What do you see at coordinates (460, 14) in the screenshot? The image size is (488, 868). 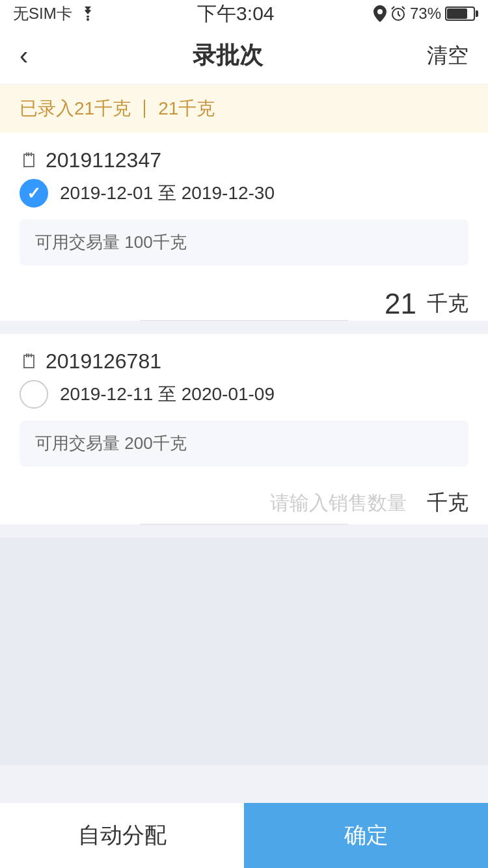 I see `battery-icon` at bounding box center [460, 14].